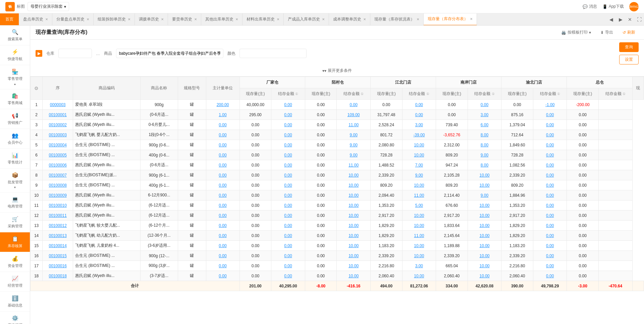  Describe the element at coordinates (47, 19) in the screenshot. I see `tab-close-inventory-single: ✕` at that location.